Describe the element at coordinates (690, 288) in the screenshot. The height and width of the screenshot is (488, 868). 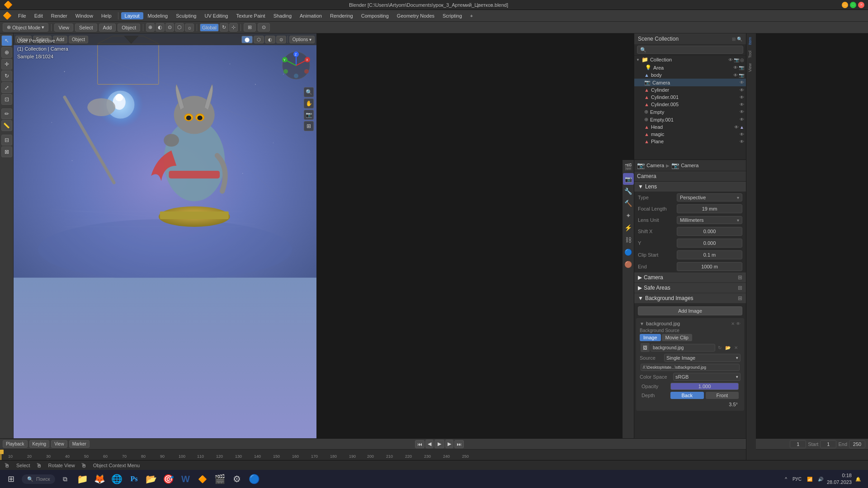
I see `safe-areas-header: ▶ Safe Areas ⊞` at that location.